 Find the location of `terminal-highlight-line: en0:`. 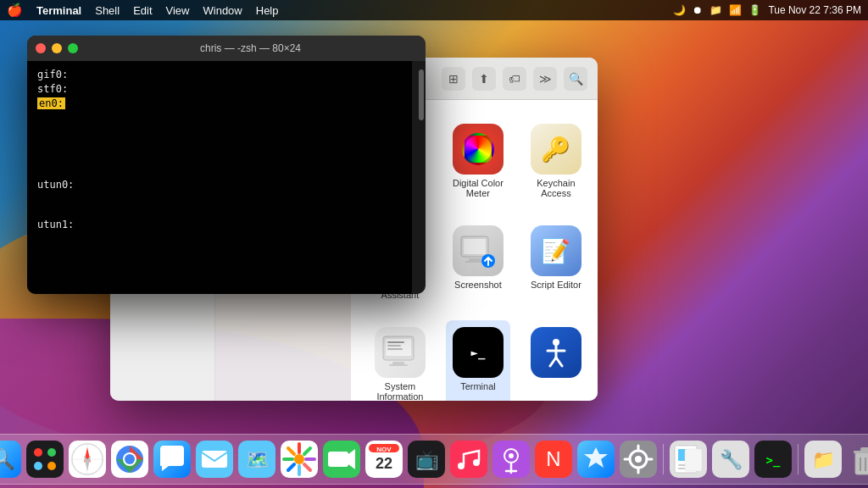

terminal-highlight-line: en0: is located at coordinates (51, 103).